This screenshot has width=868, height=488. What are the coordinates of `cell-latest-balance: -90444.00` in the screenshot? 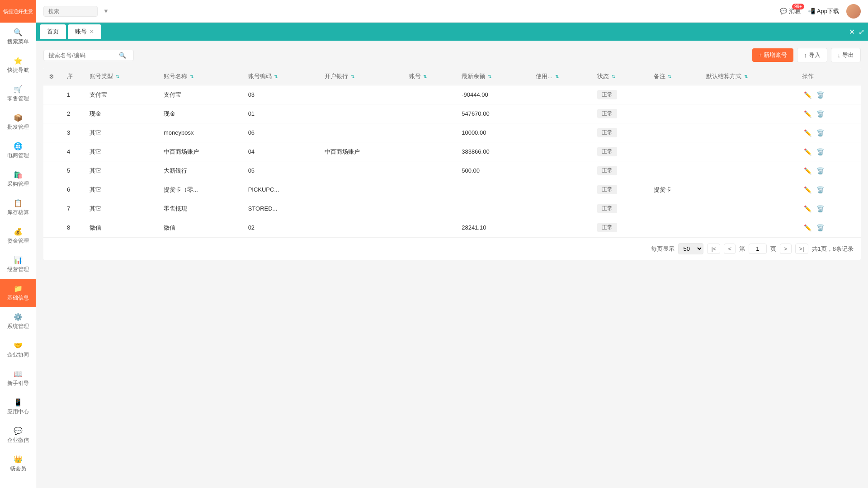 It's located at (493, 95).